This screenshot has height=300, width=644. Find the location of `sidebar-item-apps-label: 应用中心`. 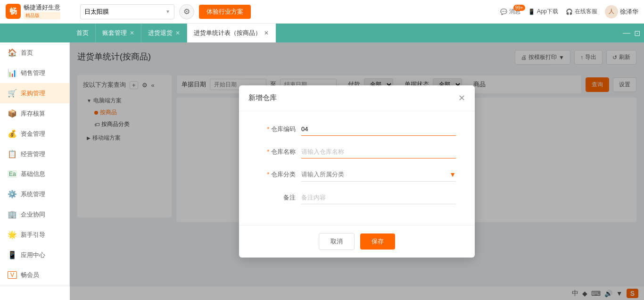

sidebar-item-apps-label: 应用中心 is located at coordinates (33, 255).